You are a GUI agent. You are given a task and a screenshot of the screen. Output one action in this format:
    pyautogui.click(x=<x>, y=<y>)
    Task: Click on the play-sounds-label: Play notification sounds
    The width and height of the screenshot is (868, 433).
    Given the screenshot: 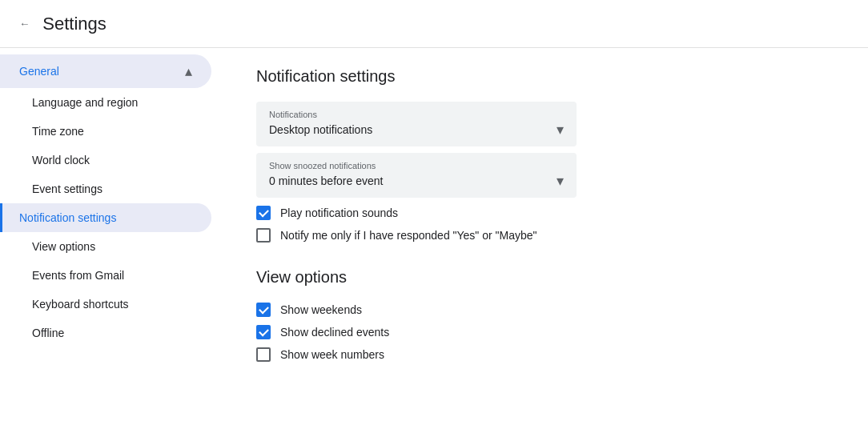 What is the action you would take?
    pyautogui.click(x=340, y=213)
    